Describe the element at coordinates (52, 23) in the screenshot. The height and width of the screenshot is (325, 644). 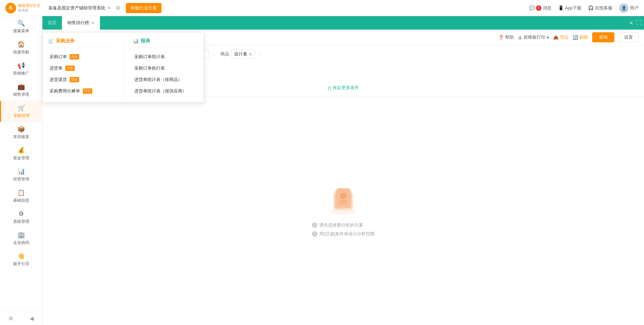
I see `tab-home: 首页` at that location.